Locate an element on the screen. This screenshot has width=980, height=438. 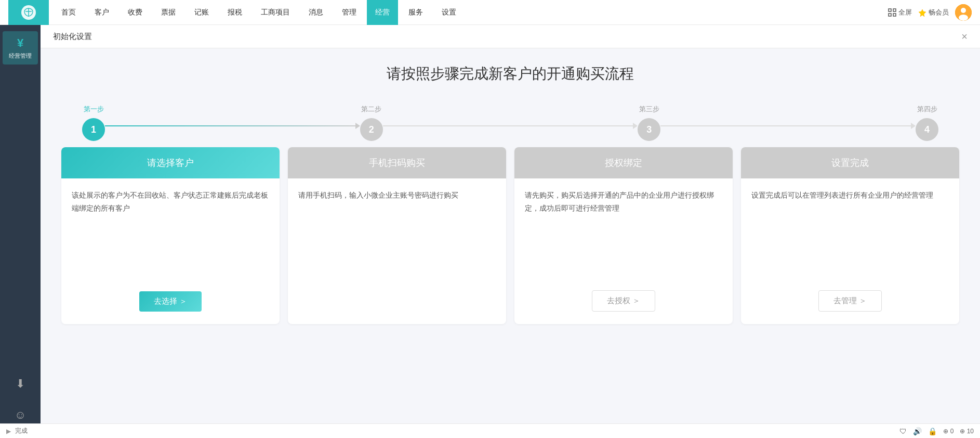
card-1-body: 该处展示的客户为不在回收站、客户状态正常建账后完成老板端绑定的所有客户 is located at coordinates (170, 231).